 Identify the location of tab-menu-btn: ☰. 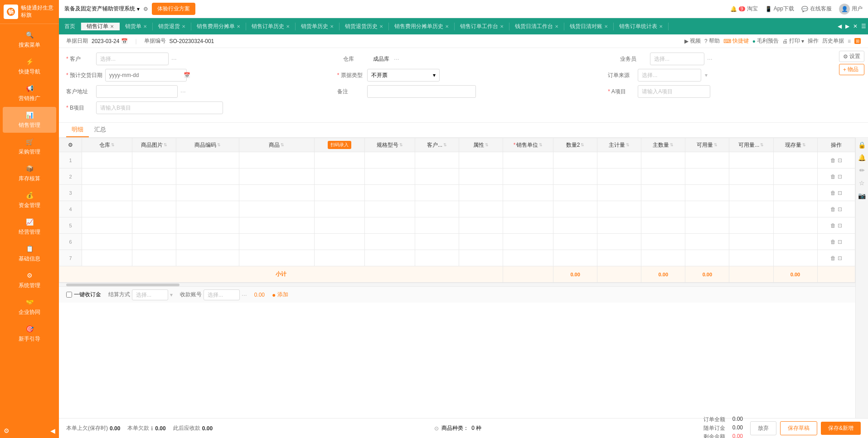
(864, 26).